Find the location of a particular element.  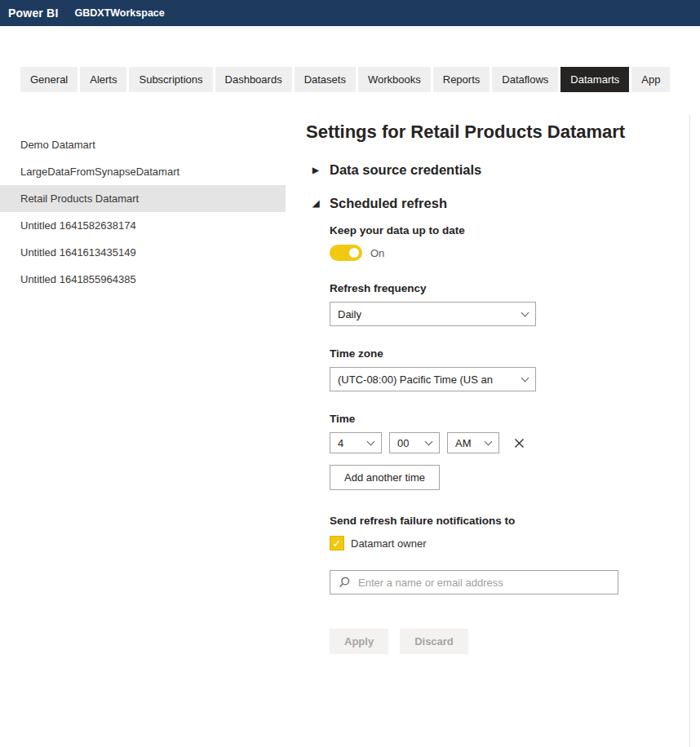

tab-datamarts: Datamarts is located at coordinates (595, 80).